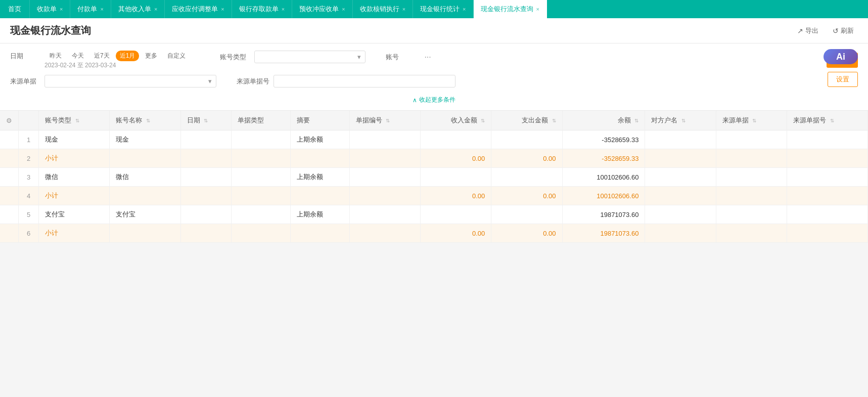 This screenshot has width=868, height=397. I want to click on th-balance: 余额 ⇅, so click(604, 120).